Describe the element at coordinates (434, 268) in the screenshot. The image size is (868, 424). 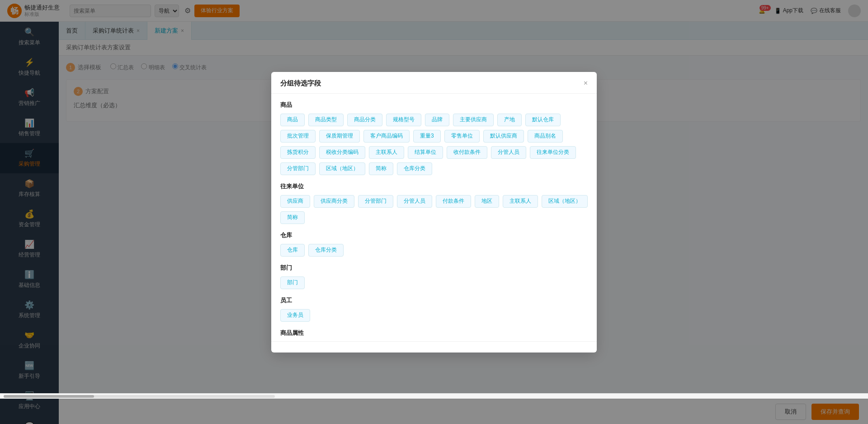
I see `section-title-department: 部门` at that location.